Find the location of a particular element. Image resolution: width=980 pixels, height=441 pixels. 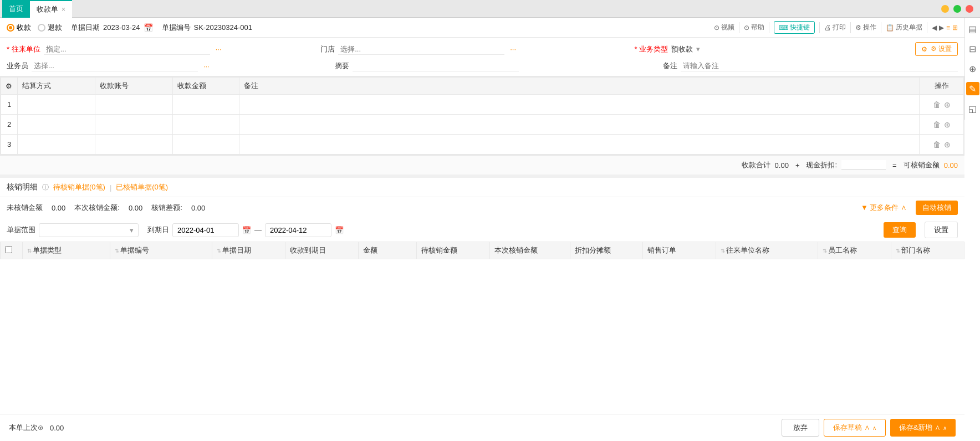

note-label: 备注 is located at coordinates (670, 66).